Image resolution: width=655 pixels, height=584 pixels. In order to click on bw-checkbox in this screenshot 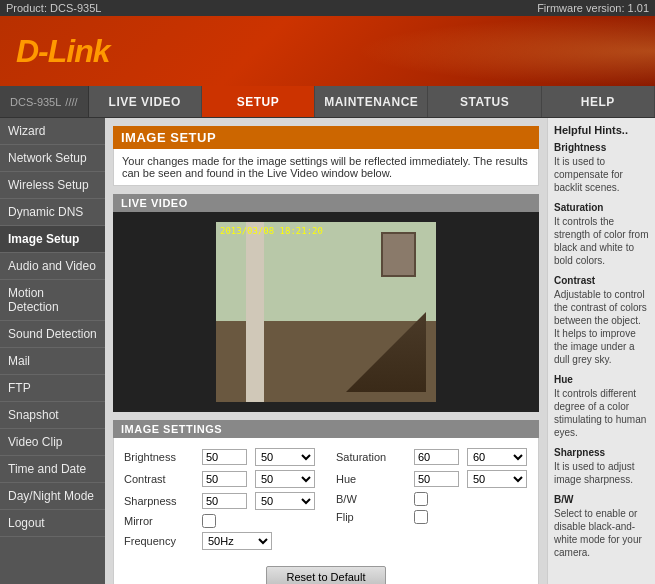, I will do `click(421, 499)`.